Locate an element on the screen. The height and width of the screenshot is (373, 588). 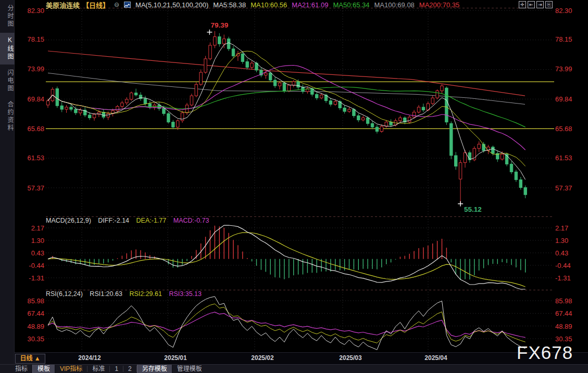
macd-panel-header: MACD(26,12,9) DIFF:-2.14 DEA:-1.77 MACD:… is located at coordinates (130, 221).